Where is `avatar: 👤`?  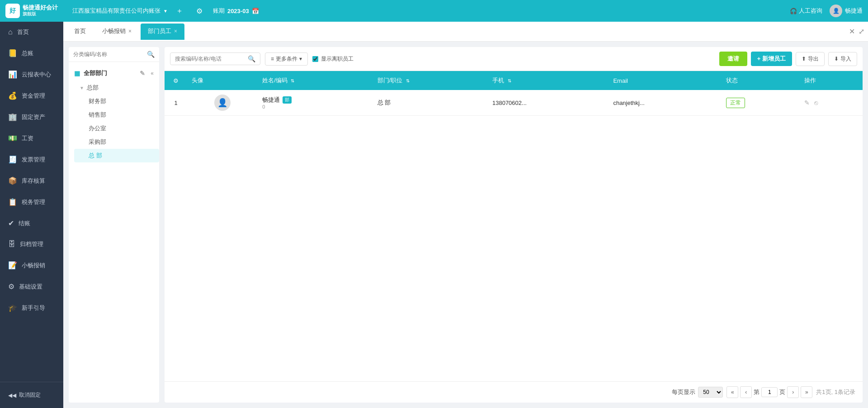
avatar: 👤 is located at coordinates (836, 11).